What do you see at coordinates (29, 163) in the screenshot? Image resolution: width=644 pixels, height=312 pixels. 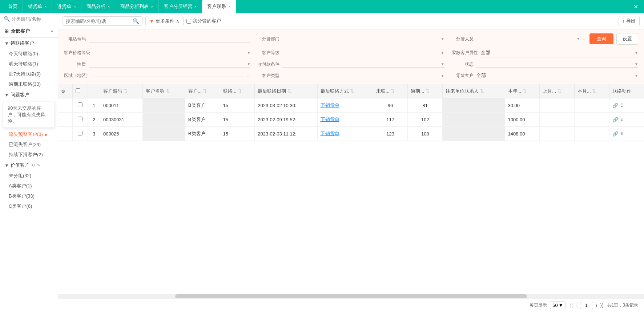 I see `sidebar: 🔍 ⊞ 全部客户 « ▼ 待联络客户 今天待联络(0) 明天待联络(1) 近7天…` at bounding box center [29, 163].